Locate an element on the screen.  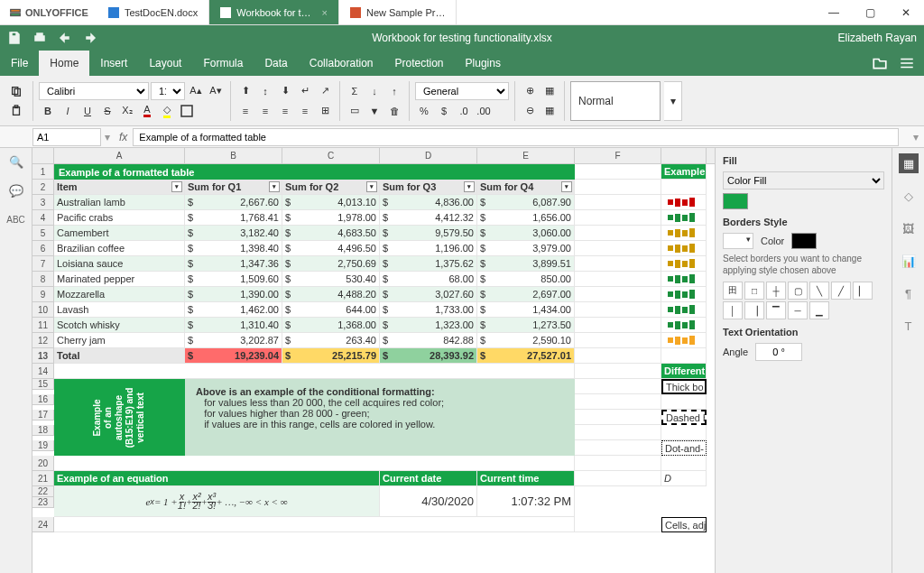
decrease-decimal-button: .0 is located at coordinates (464, 111).